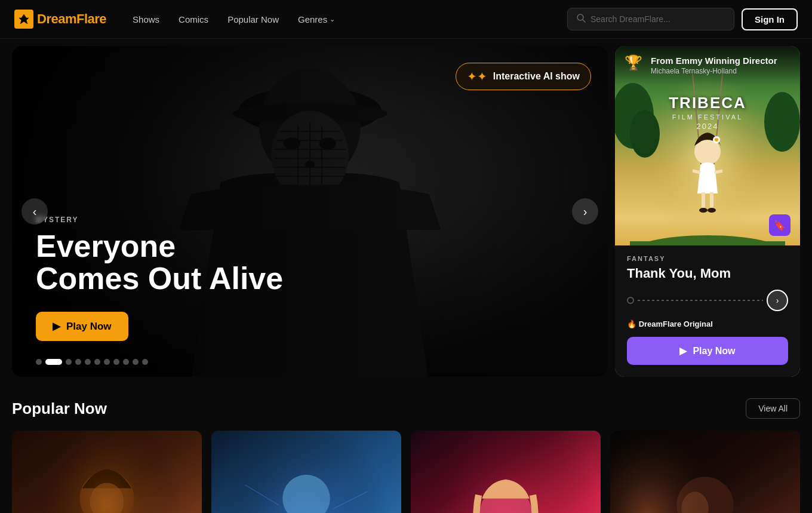 This screenshot has height=513, width=812. What do you see at coordinates (178, 19) in the screenshot?
I see `navbar-left: DreamFlare Shows Comics Popular Now Genr…` at bounding box center [178, 19].